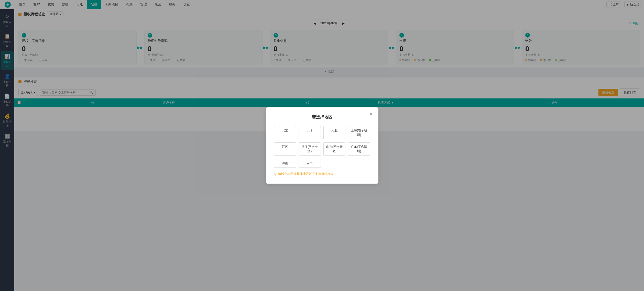 Image resolution: width=644 pixels, height=291 pixels. I want to click on region-btn-hainan: 海南, so click(285, 163).